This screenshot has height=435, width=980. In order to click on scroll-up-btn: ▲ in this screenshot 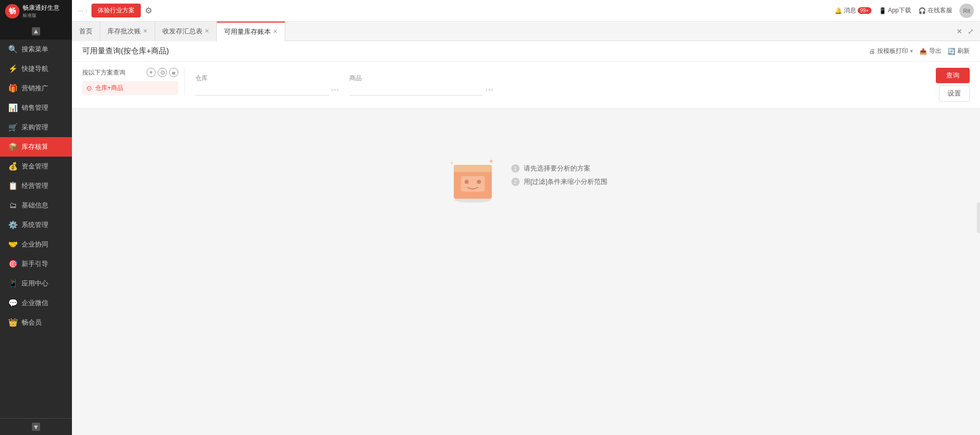, I will do `click(36, 31)`.